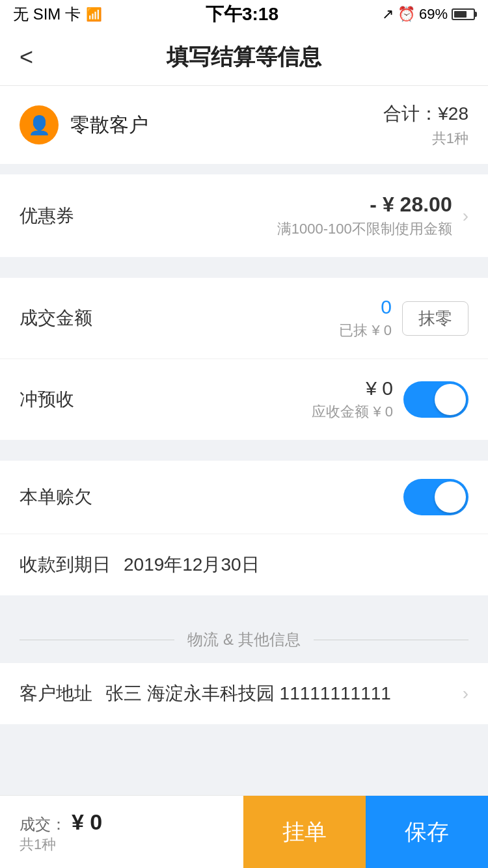 This screenshot has height=868, width=488. Describe the element at coordinates (403, 318) in the screenshot. I see `transaction-right: 0 已抹 ¥ 0 抹零` at that location.